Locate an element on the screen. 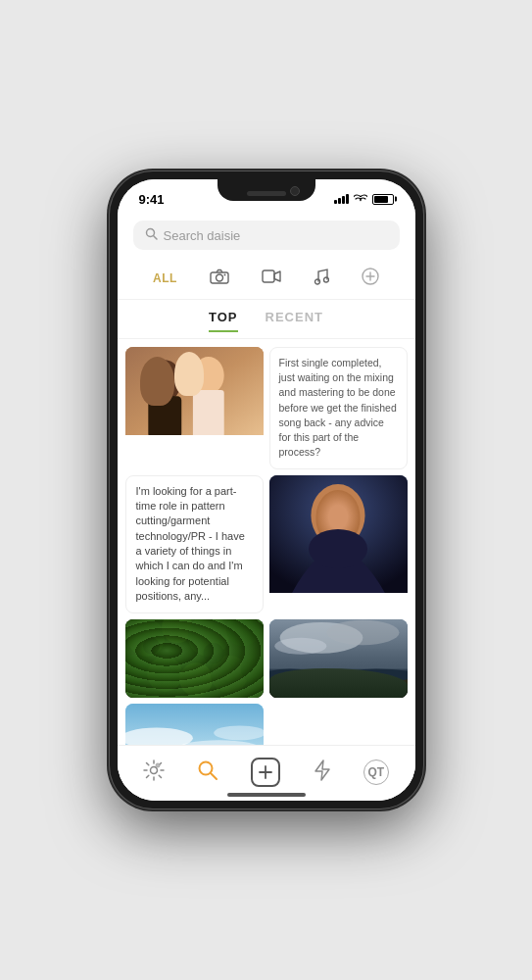 This screenshot has width=532, height=980. home-indicator is located at coordinates (266, 795).